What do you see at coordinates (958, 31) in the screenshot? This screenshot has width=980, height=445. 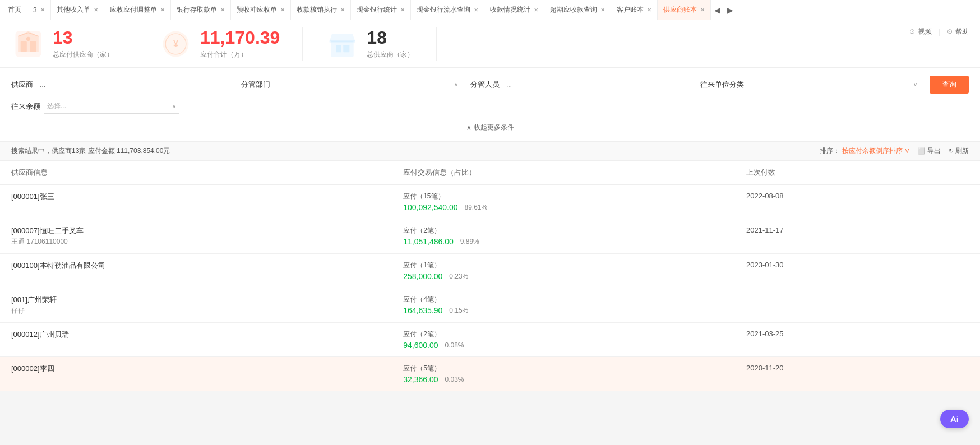 I see `help-link: ⊙ 帮助` at bounding box center [958, 31].